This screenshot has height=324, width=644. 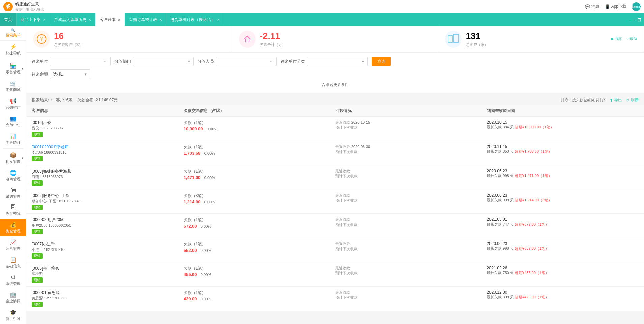 What do you see at coordinates (563, 295) in the screenshot?
I see `due-cell: 2020.12.30 最长欠款 808 天 超期¥429.00（1笔）` at bounding box center [563, 295].